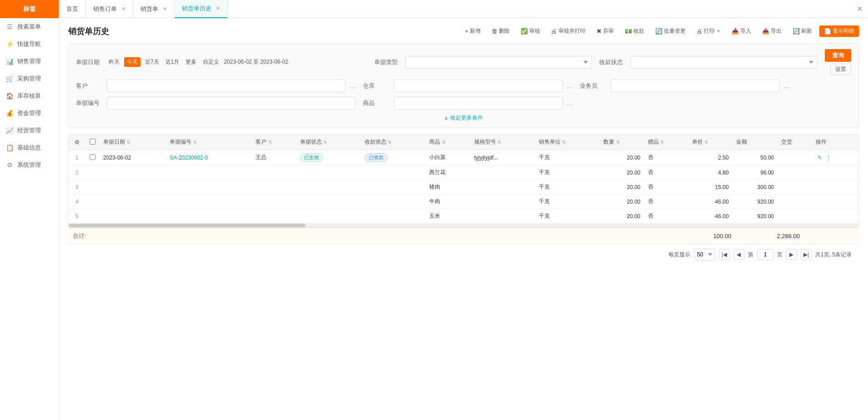 The image size is (868, 420). Describe the element at coordinates (751, 255) in the screenshot. I see `page-label: 第` at that location.